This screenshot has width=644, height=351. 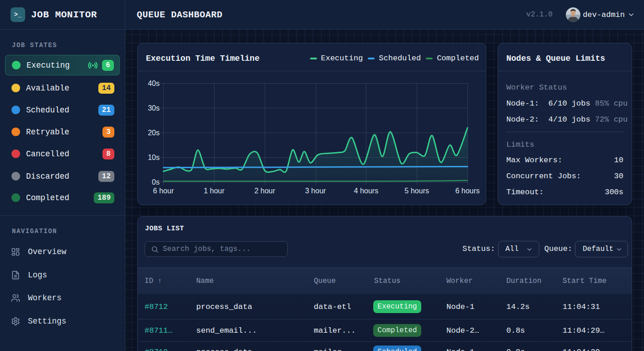 I want to click on svg-text: 3 hour, so click(x=316, y=191).